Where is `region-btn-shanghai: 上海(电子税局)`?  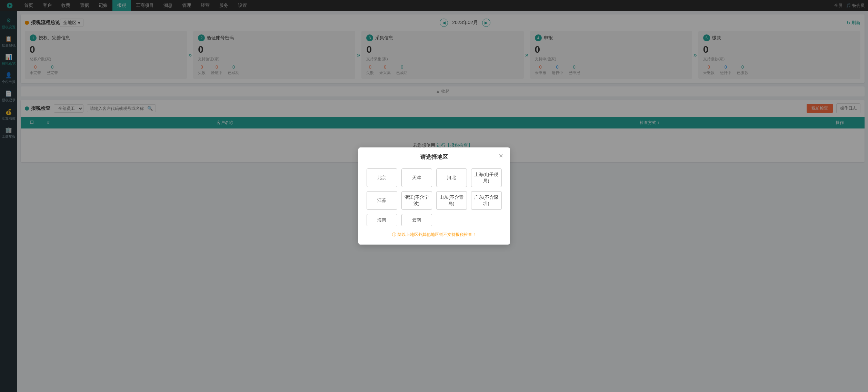
region-btn-shanghai: 上海(电子税局) is located at coordinates (486, 178).